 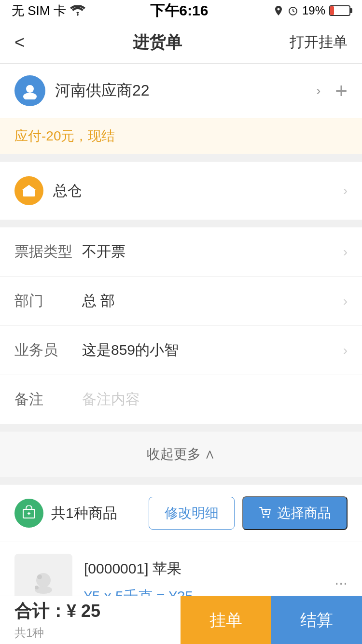 I want to click on footer: 合计：¥ 25 共1种 挂单 结算, so click(x=181, y=620).